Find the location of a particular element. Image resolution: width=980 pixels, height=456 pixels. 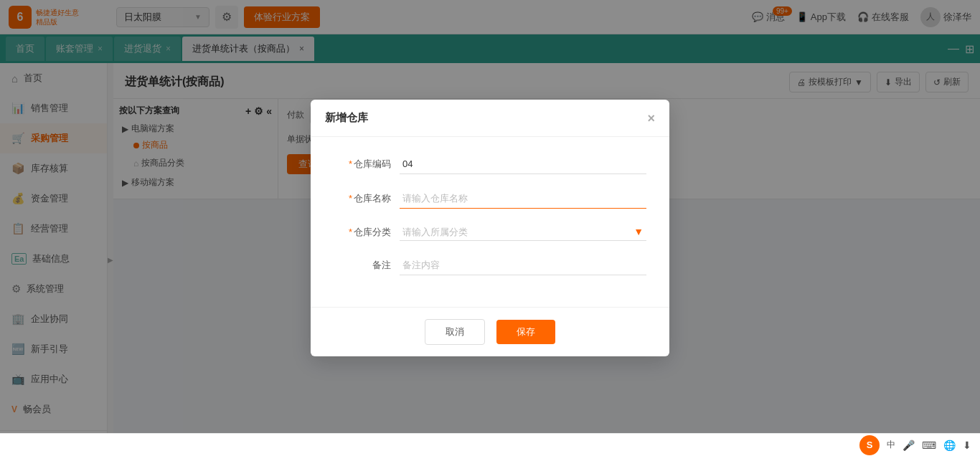

category-select: 请输入所属分类 is located at coordinates (518, 232).